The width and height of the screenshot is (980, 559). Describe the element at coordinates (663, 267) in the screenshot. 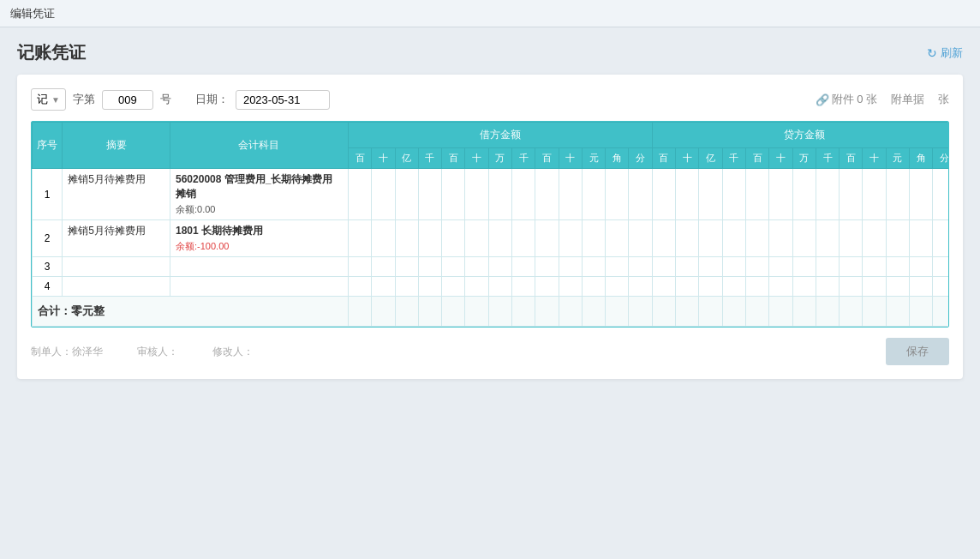

I see `credit-digit-r3-c1` at that location.